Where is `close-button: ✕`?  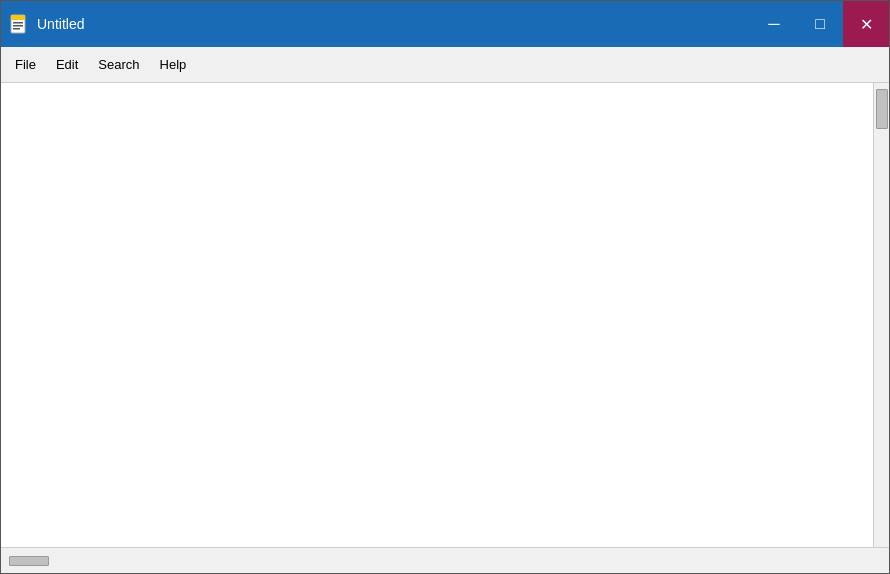 close-button: ✕ is located at coordinates (866, 24).